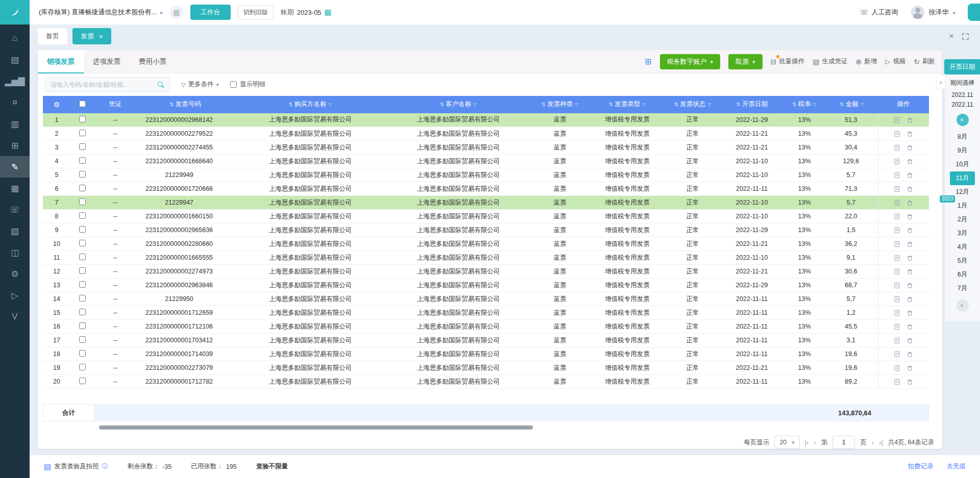  I want to click on user-menu: 徐泽华, so click(933, 12).